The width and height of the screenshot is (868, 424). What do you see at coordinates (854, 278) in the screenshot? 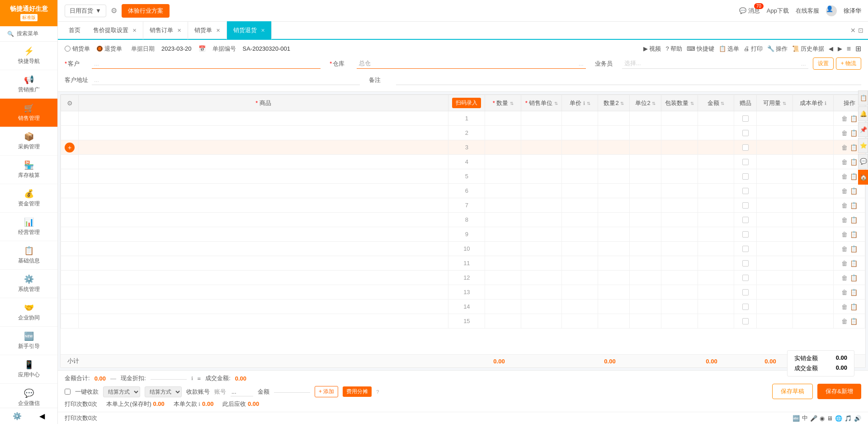
I see `copy-row-icon-12: 📋` at bounding box center [854, 278].